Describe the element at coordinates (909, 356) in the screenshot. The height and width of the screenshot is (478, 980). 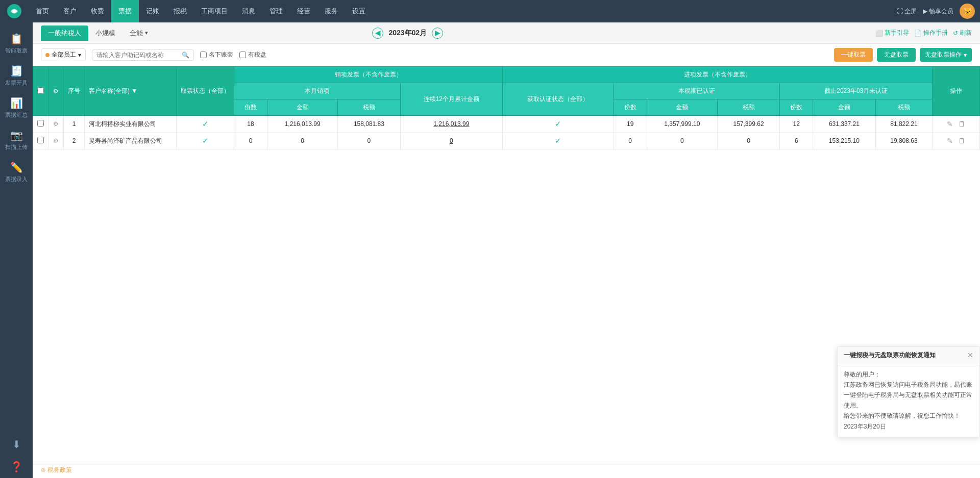
I see `notification-header: 一键报税与无盘取票功能恢复通知 ✕` at that location.